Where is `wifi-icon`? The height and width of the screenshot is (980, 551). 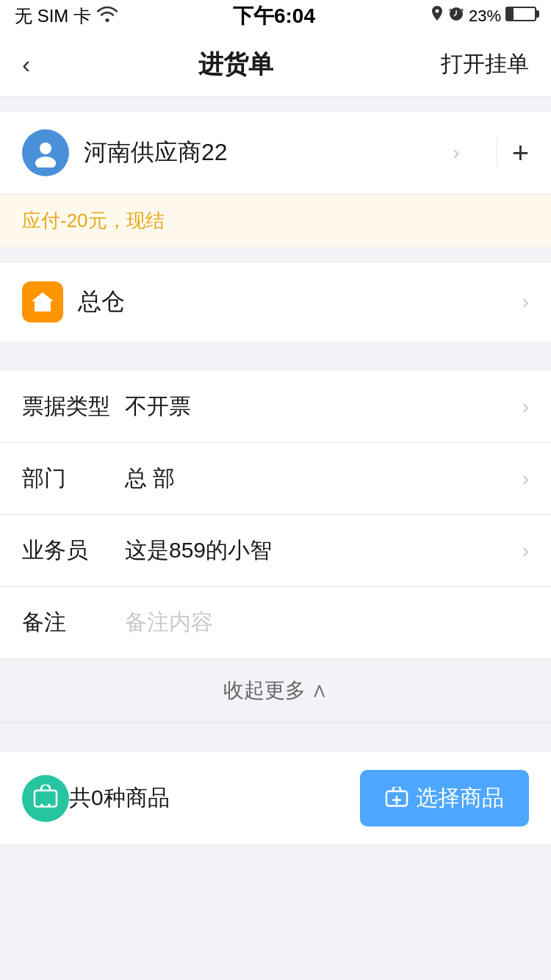
wifi-icon is located at coordinates (107, 16).